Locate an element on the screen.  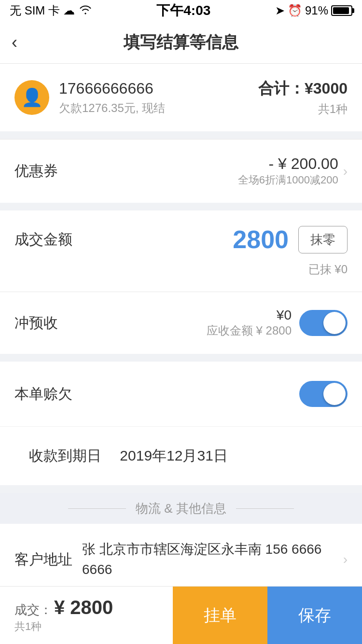
coupon-right: - ¥ 200.00 全场6折满1000减200 › is located at coordinates (292, 171).